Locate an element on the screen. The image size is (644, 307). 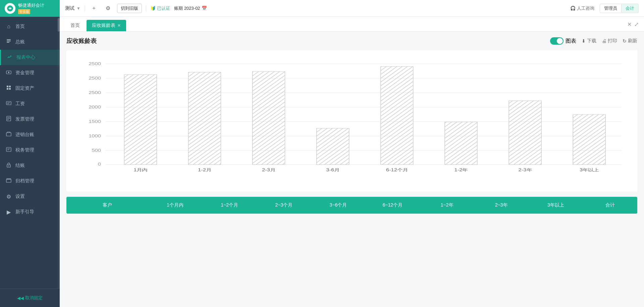
close-tab-btn: ✕ is located at coordinates (629, 24).